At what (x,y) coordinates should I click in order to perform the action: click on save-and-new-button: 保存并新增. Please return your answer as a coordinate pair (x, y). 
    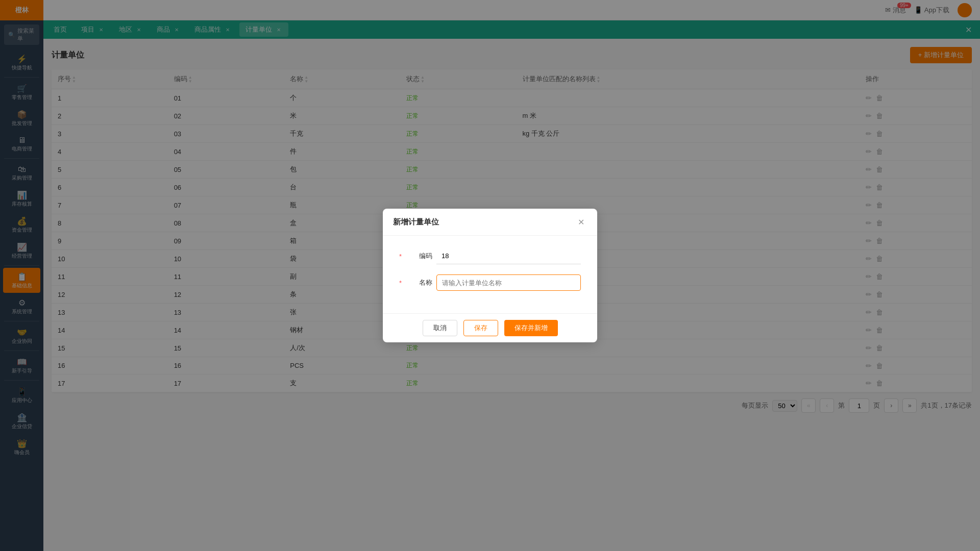
    Looking at the image, I should click on (531, 328).